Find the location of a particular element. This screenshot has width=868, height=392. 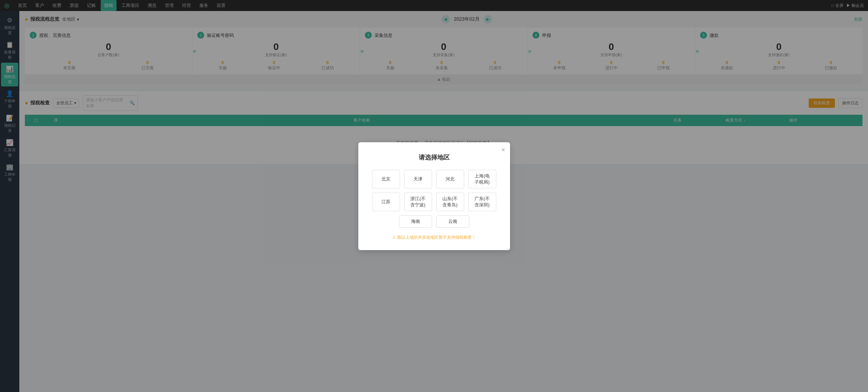

warning-icon: ⚠ is located at coordinates (394, 237).